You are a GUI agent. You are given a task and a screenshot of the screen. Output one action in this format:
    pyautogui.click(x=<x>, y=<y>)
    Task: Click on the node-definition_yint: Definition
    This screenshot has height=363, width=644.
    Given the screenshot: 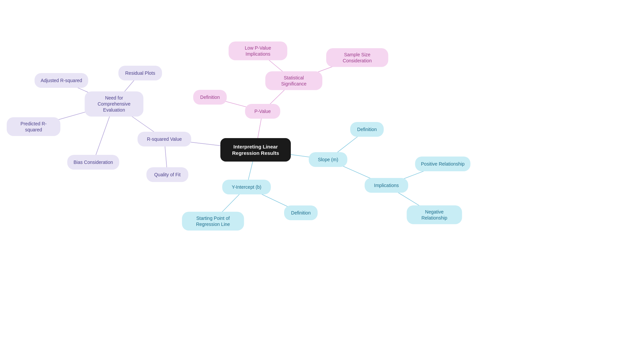 What is the action you would take?
    pyautogui.click(x=301, y=213)
    